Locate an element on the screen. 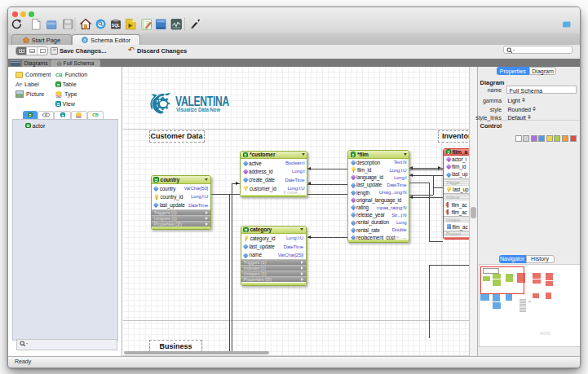 This screenshot has width=588, height=374. svg-text: SQL is located at coordinates (116, 25).